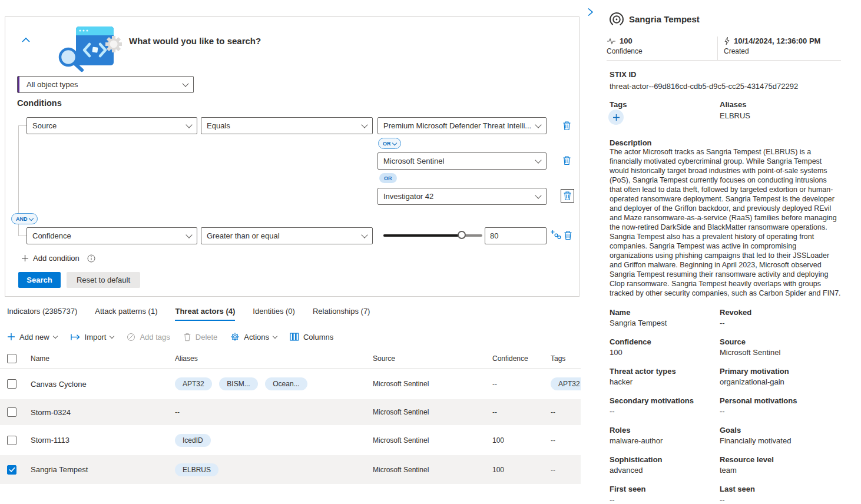 This screenshot has height=504, width=861. What do you see at coordinates (148, 337) in the screenshot?
I see `add-tags-button: Add tags` at bounding box center [148, 337].